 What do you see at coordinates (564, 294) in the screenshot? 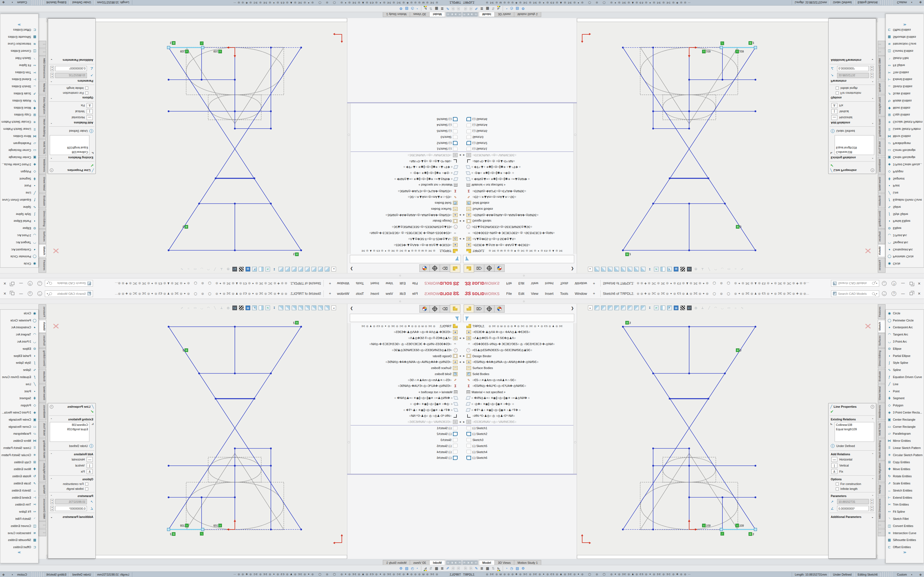
I see `menu-item: Tools` at bounding box center [564, 294].